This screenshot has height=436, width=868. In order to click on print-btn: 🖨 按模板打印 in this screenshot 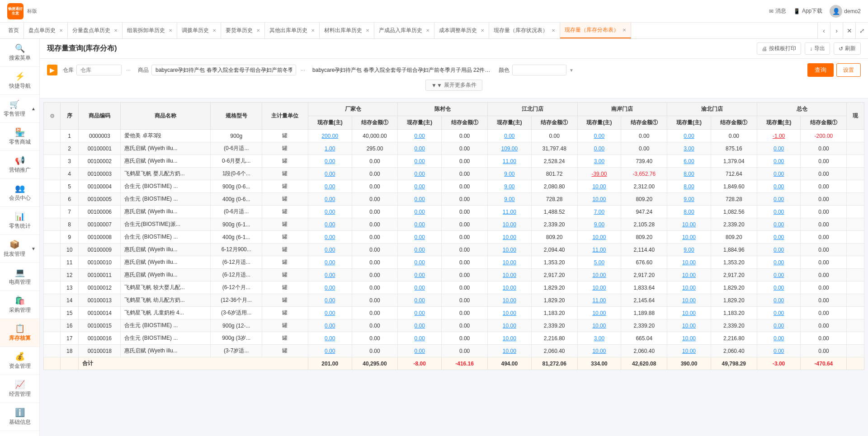, I will do `click(779, 49)`.